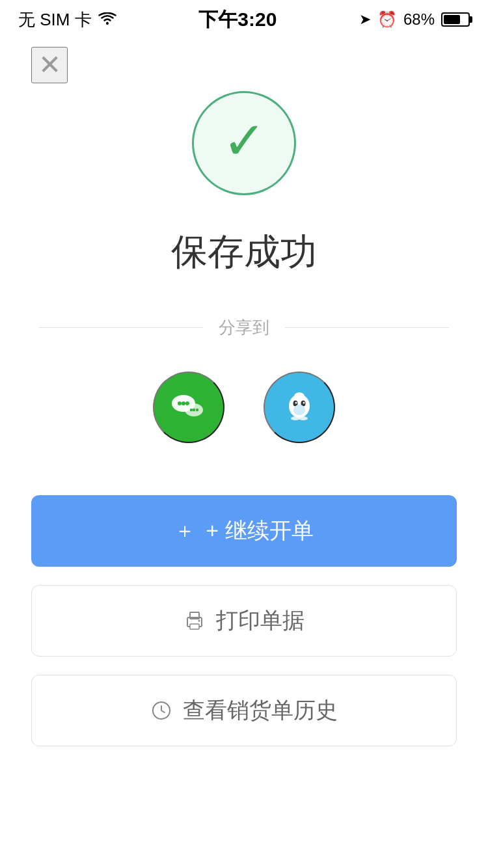  Describe the element at coordinates (237, 20) in the screenshot. I see `status-time: 下午3:20` at that location.